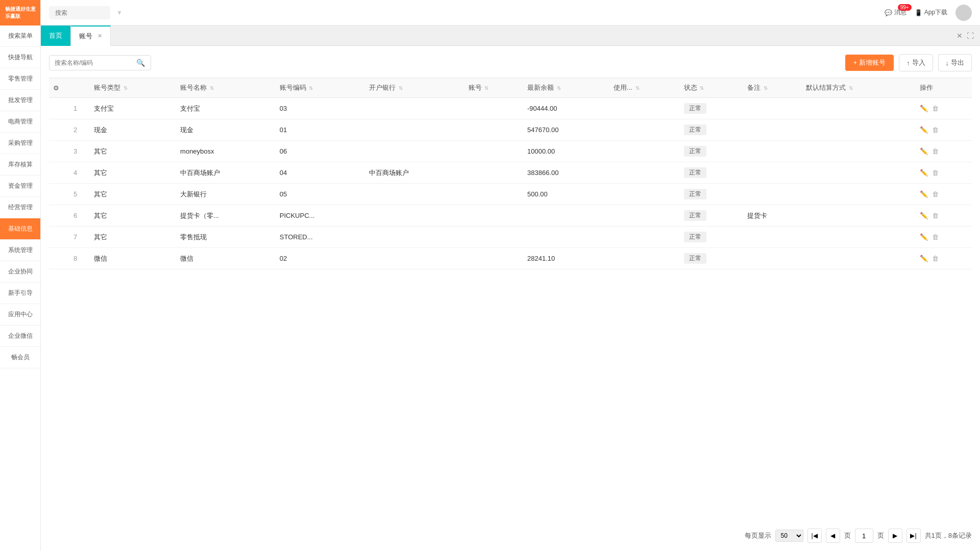  I want to click on search-wrap: 🔍, so click(100, 63).